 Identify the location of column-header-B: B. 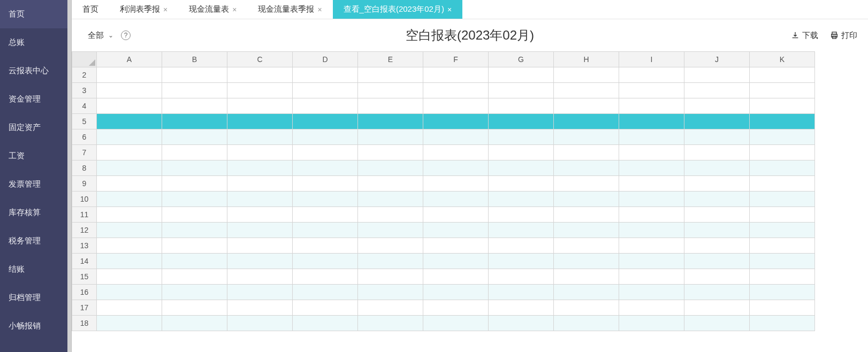
(195, 60).